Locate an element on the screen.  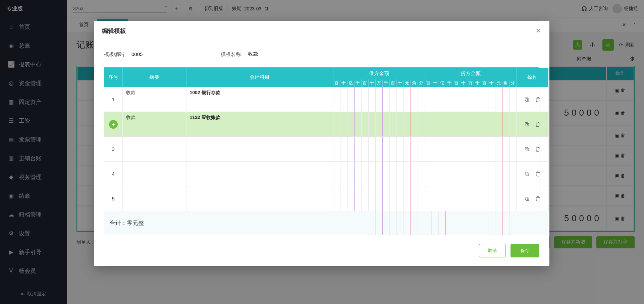
close-icon: ✕ is located at coordinates (539, 31).